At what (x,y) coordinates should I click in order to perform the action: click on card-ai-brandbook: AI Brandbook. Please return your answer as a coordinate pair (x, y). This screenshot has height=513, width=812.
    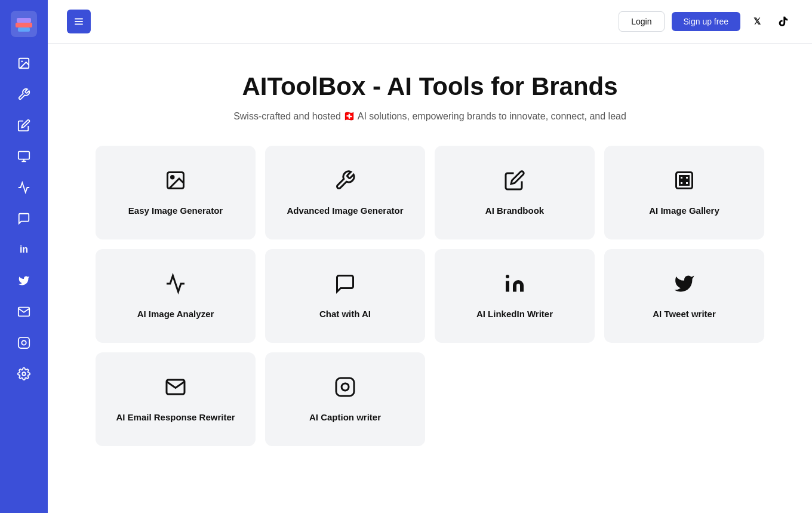
    Looking at the image, I should click on (515, 192).